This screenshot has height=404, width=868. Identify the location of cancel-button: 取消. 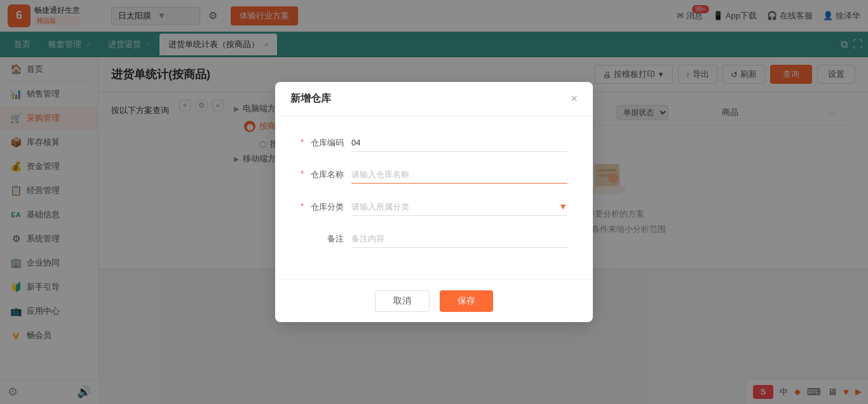
(402, 301).